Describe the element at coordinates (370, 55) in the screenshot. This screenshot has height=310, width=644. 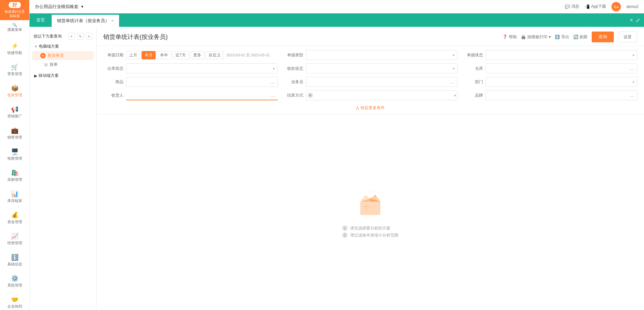
I see `filter-row-1: 单据日期 上月 本月 本年 近7天 更多 自定义 2023-03-01 至 20…` at that location.